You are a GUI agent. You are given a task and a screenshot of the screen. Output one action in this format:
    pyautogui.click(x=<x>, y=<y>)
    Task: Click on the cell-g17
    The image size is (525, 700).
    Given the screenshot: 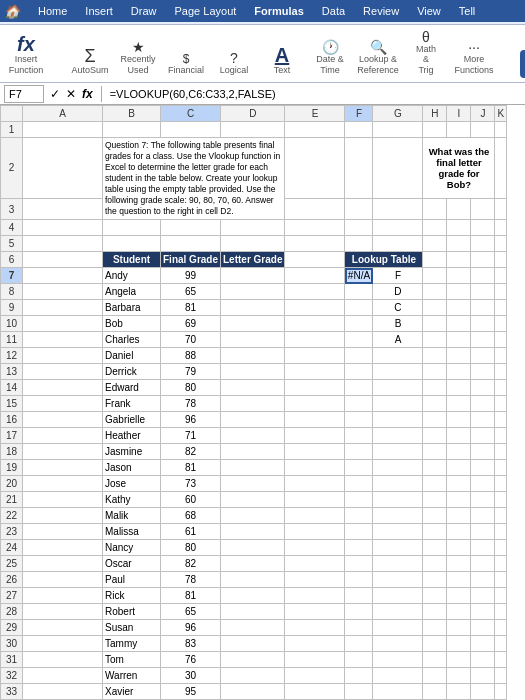 What is the action you would take?
    pyautogui.click(x=398, y=436)
    